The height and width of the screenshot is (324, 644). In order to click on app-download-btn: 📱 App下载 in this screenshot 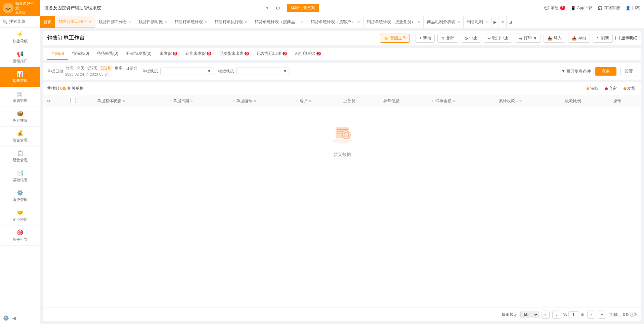, I will do `click(582, 8)`.